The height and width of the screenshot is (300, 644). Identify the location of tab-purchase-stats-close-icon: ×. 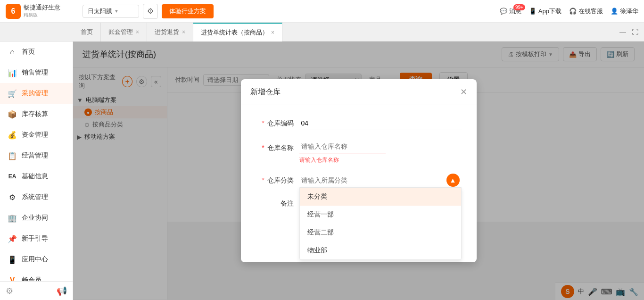
(272, 33).